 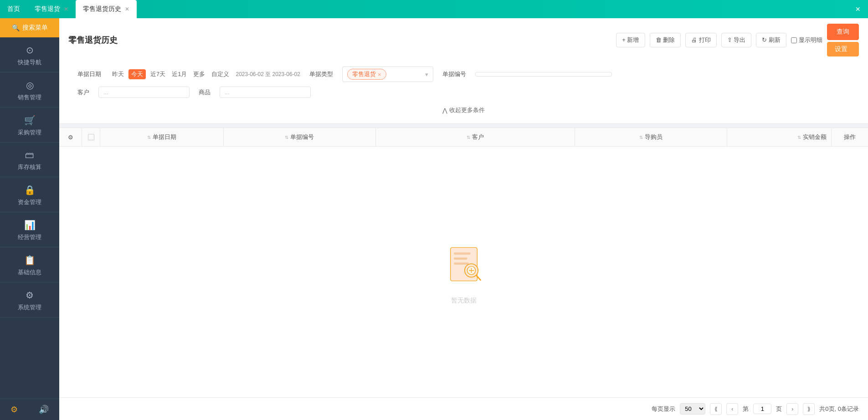 What do you see at coordinates (127, 9) in the screenshot?
I see `tab-retail-return-history-close: ✕` at bounding box center [127, 9].